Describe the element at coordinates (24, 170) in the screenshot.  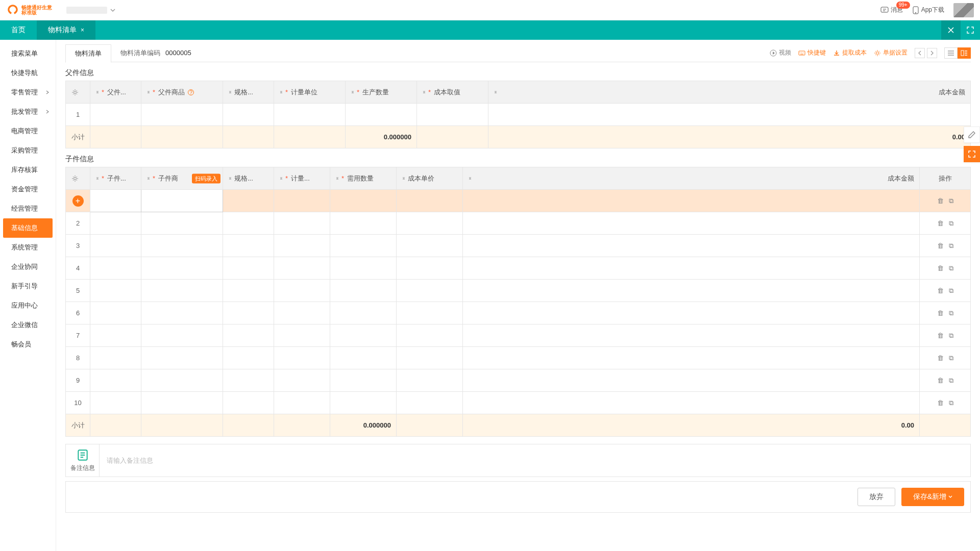
I see `sidebar-item-label: 库存核算` at that location.